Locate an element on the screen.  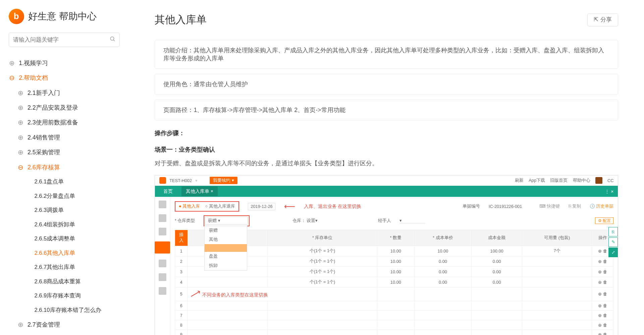
ss-form-row-1: ● 其他入库 ○ 其他入库退库 2019-12-26 ⟵ 入库、退出业务 在这里… is located at coordinates (394, 207).